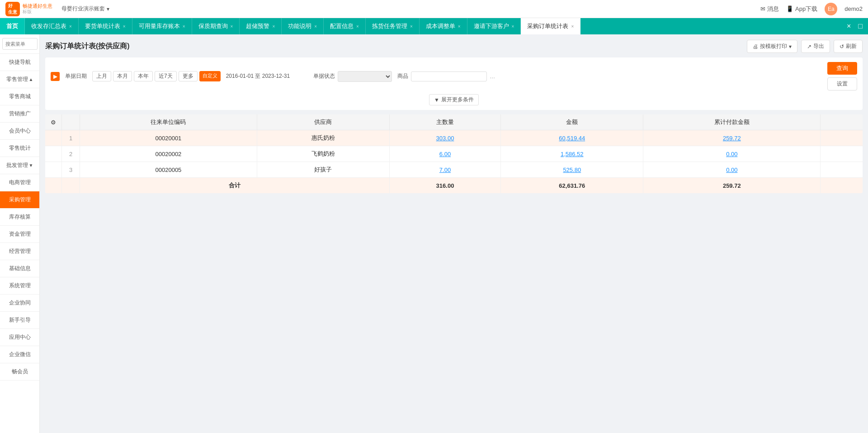 The width and height of the screenshot is (868, 433). What do you see at coordinates (790, 47) in the screenshot?
I see `dropdown-arrow-icon: ▾` at bounding box center [790, 47].